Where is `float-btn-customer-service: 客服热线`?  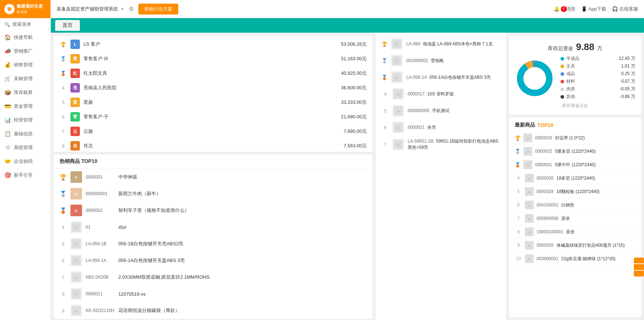
float-btn-customer-service: 客服热线 is located at coordinates (639, 260).